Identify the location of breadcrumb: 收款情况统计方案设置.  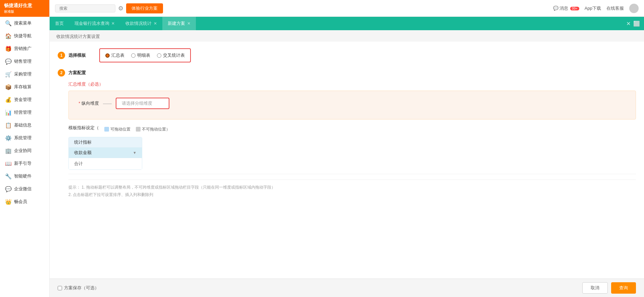
(347, 36).